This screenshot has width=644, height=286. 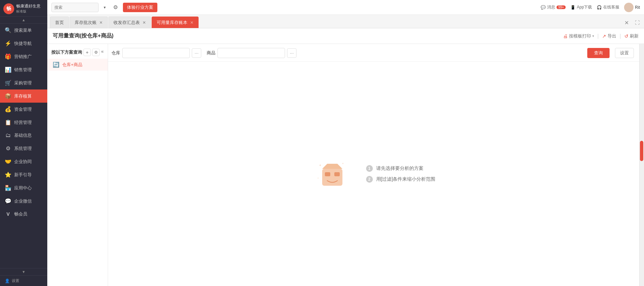 I want to click on tab-batch: 库存批次账 ✕, so click(x=88, y=22).